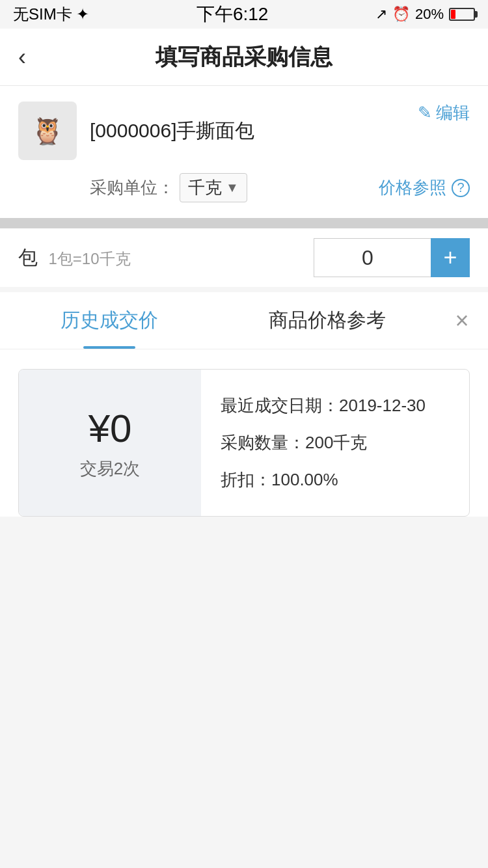 The width and height of the screenshot is (488, 868). What do you see at coordinates (381, 14) in the screenshot?
I see `location-icon: ↗` at bounding box center [381, 14].